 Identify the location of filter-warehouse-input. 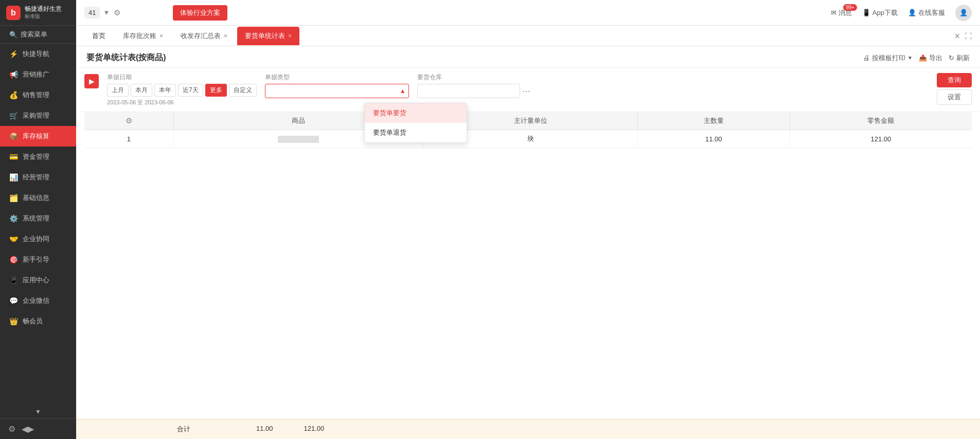
(469, 91).